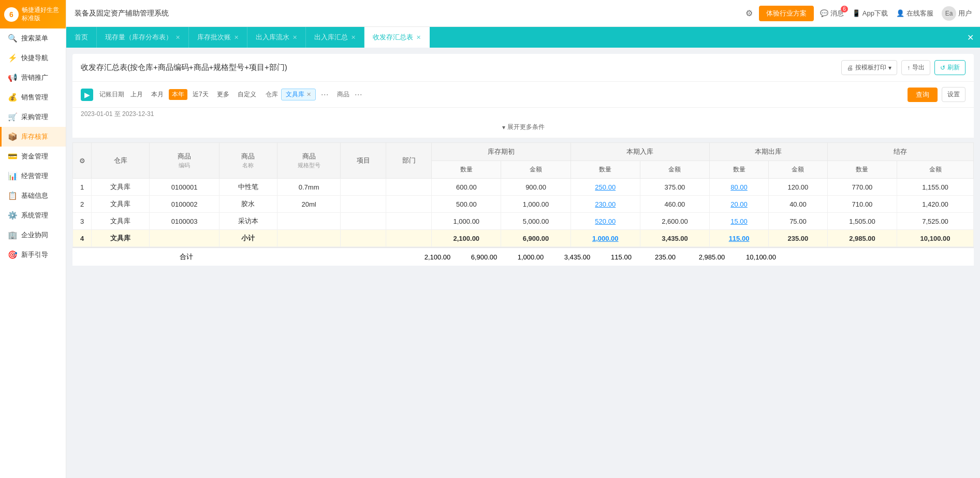  I want to click on message-icon-item: 💬 消息 6, so click(832, 13).